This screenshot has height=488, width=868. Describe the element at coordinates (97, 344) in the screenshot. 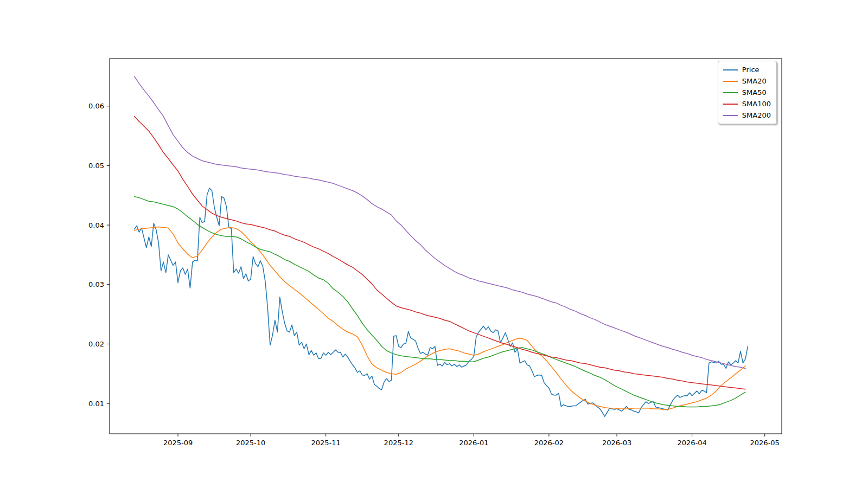

I see `y-tick-label: 0.02` at that location.